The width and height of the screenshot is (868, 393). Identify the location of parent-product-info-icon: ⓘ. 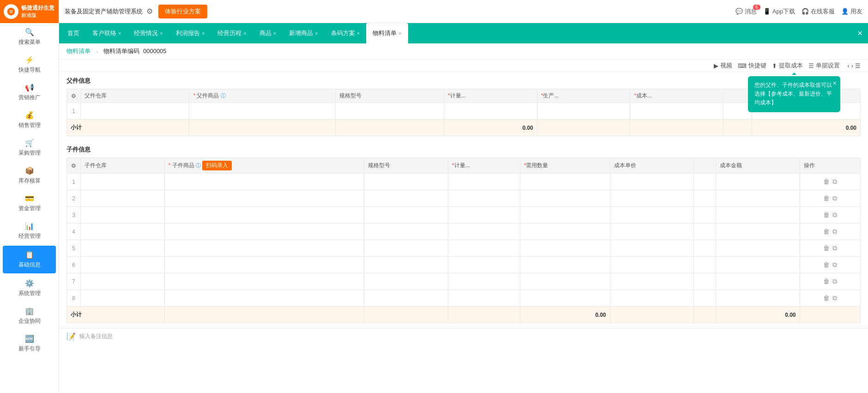
(223, 96).